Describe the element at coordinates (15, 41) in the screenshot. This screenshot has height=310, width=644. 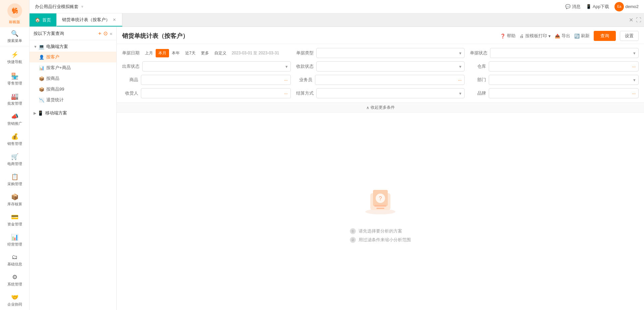
I see `search-label: 搜索菜单` at that location.